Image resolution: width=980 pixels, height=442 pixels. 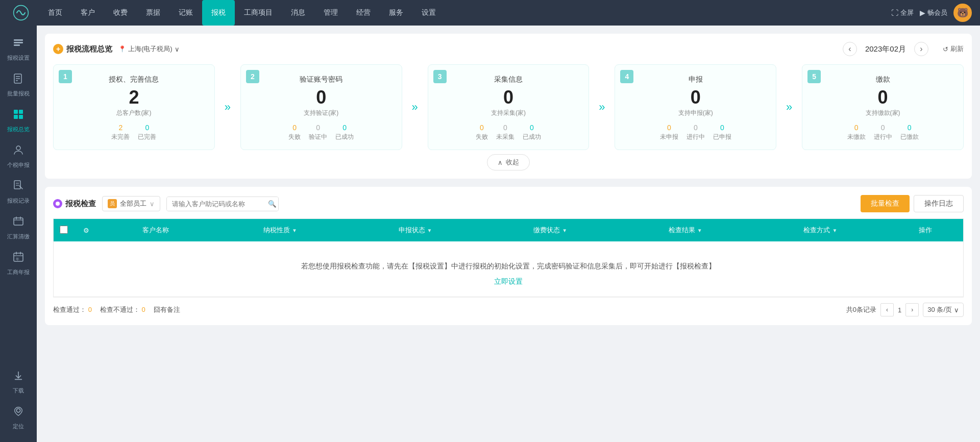 I want to click on sidebar-item-tax-overview: 报税总览, so click(x=18, y=119).